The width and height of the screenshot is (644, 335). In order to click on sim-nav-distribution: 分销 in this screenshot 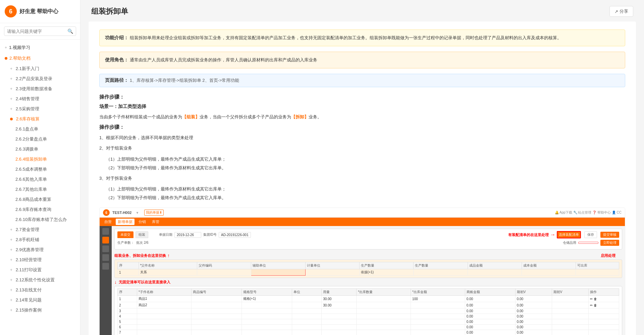, I will do `click(142, 222)`.